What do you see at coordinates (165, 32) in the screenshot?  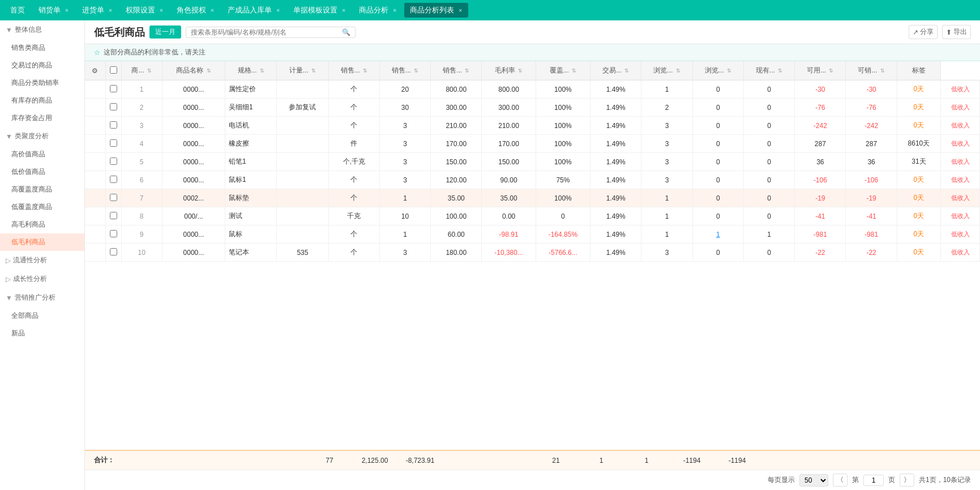 I see `filter-btn: 近一月` at bounding box center [165, 32].